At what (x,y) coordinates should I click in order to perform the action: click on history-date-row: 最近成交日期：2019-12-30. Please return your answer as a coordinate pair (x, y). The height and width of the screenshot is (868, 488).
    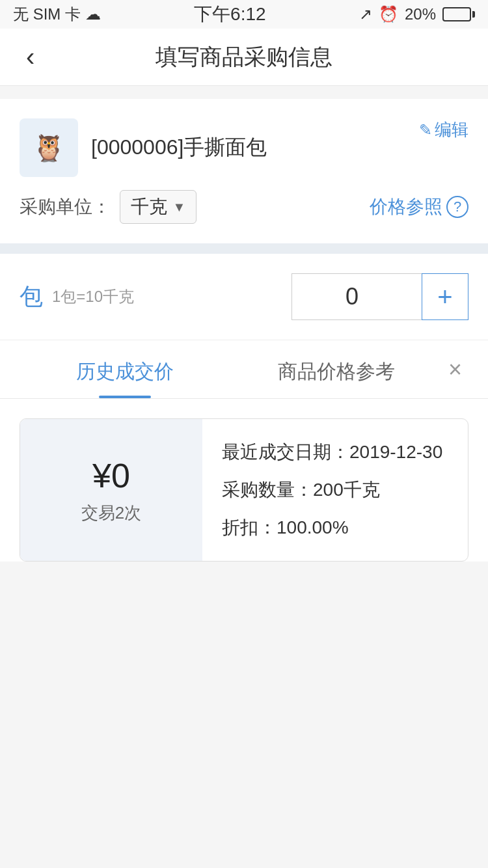
    Looking at the image, I should click on (335, 452).